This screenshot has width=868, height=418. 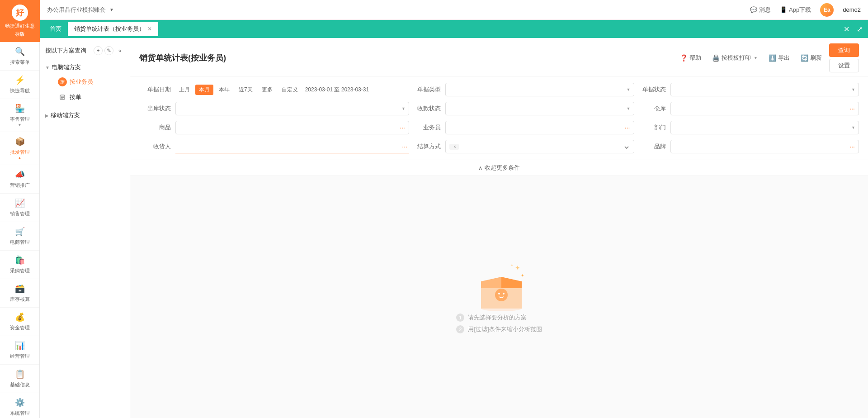 What do you see at coordinates (827, 10) in the screenshot?
I see `avatar: Ea` at bounding box center [827, 10].